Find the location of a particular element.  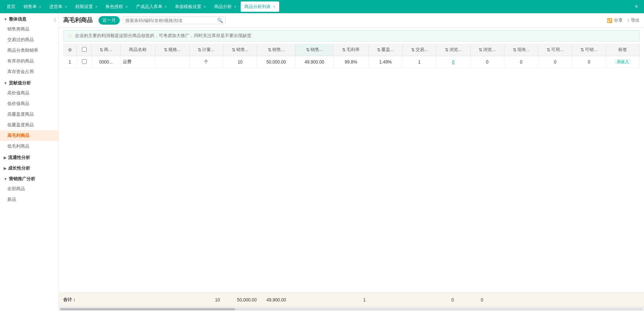

export-button: ↑ 导出 is located at coordinates (633, 21).